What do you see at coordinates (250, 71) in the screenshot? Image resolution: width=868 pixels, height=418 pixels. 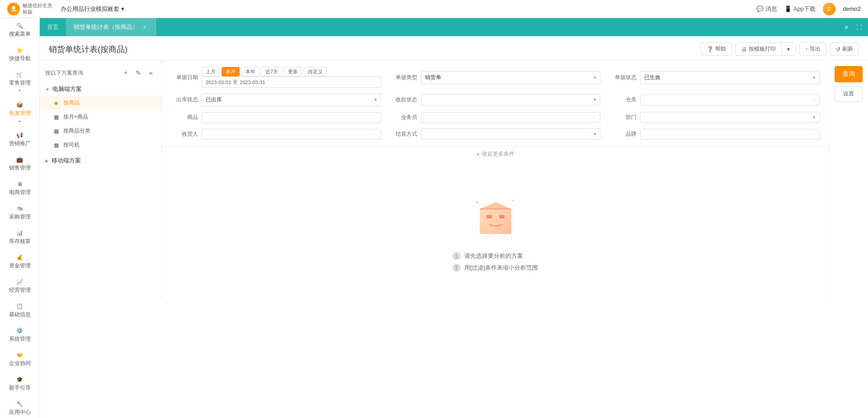 I see `date-btn-this-year: 本年` at bounding box center [250, 71].